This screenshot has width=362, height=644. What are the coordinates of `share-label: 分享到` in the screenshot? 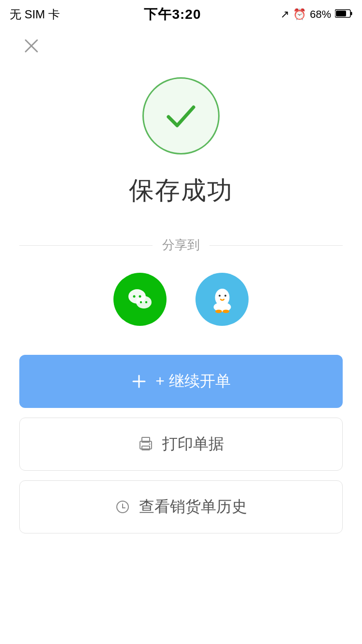 It's located at (181, 245).